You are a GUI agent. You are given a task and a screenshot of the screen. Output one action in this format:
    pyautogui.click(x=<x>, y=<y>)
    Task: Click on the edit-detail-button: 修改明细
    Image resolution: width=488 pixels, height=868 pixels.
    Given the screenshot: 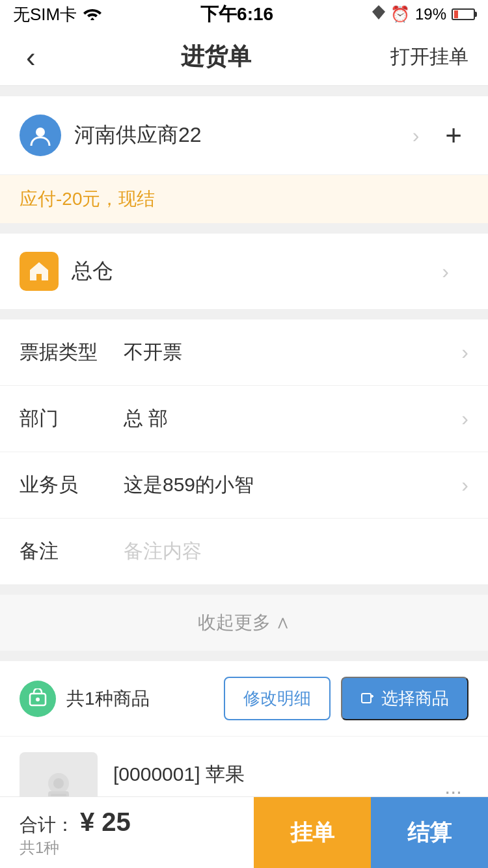 What is the action you would take?
    pyautogui.click(x=277, y=699)
    